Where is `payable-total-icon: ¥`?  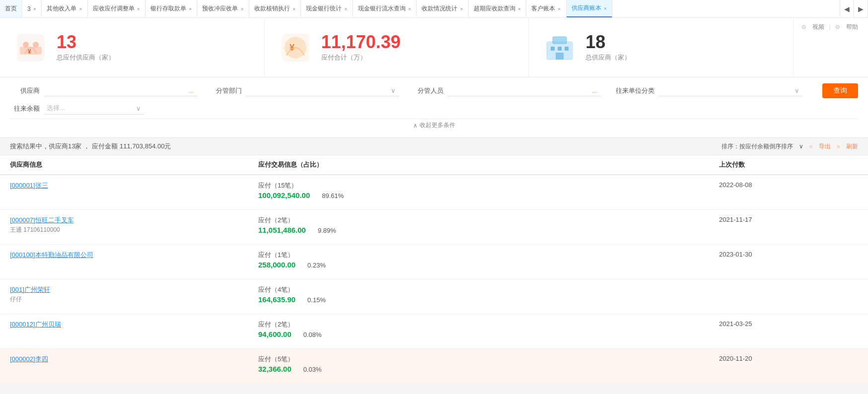 payable-total-icon: ¥ is located at coordinates (295, 48).